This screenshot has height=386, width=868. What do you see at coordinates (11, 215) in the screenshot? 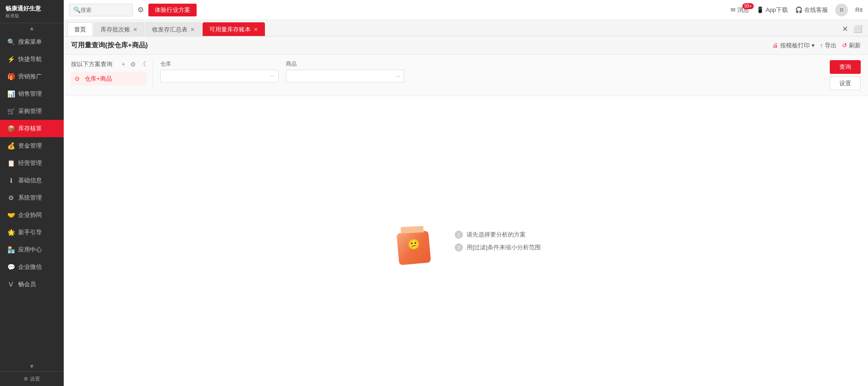
I see `enterprise-icon: 🤝` at bounding box center [11, 215].